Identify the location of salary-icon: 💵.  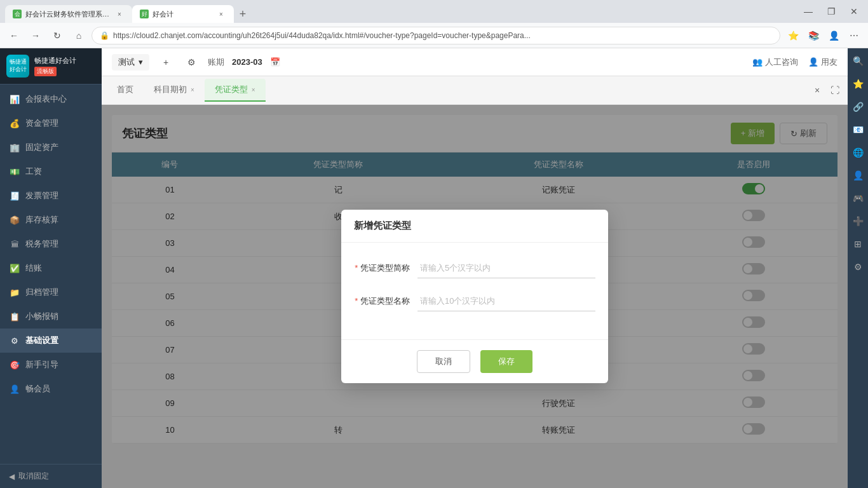
(15, 172).